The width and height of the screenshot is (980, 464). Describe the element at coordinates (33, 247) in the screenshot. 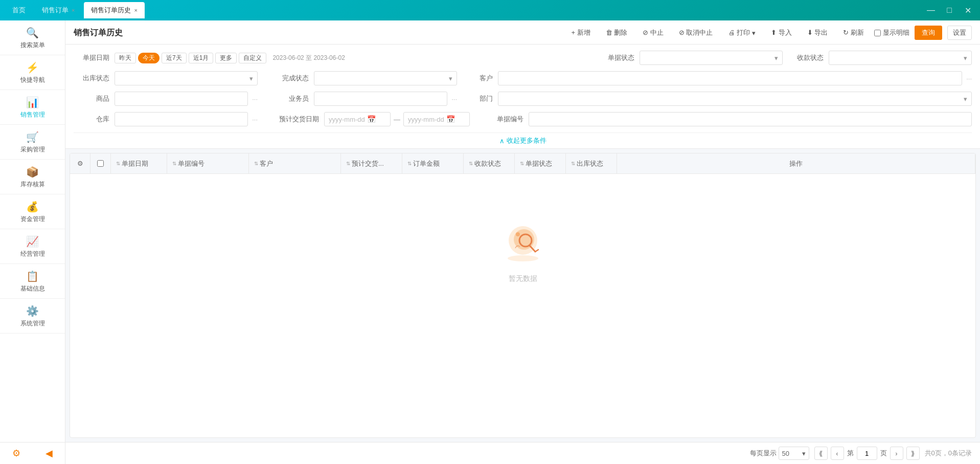

I see `sidebar-item-operations: 📈 经营管理` at that location.